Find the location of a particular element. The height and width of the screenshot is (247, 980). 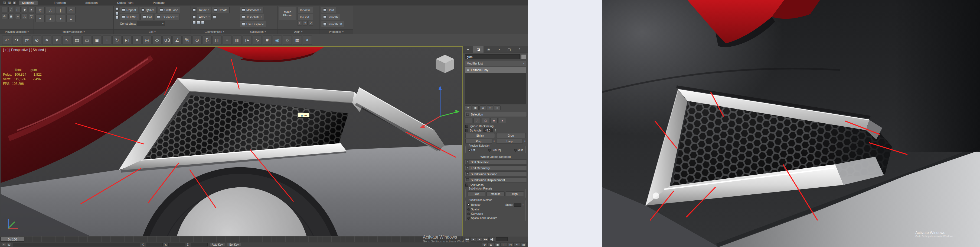

preset-low-button: Low is located at coordinates (476, 194).